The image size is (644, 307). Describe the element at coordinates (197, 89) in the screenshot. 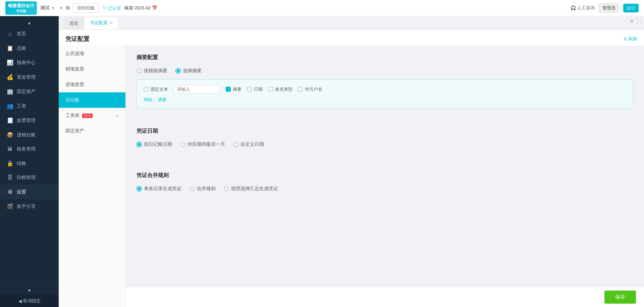

I see `fixed-text-input` at that location.